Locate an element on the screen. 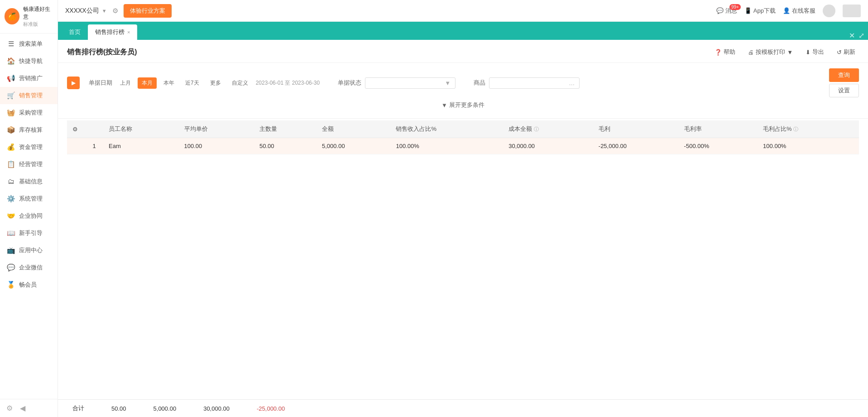  sidebar-label-beginner: 新手引导 is located at coordinates (31, 233).